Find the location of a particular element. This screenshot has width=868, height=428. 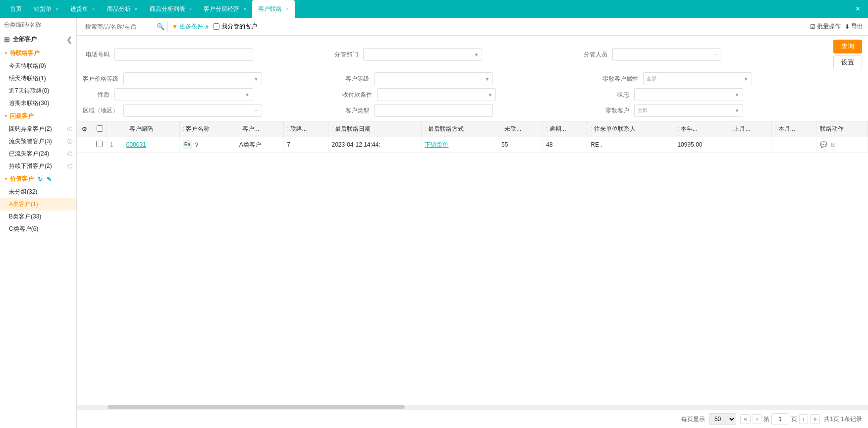

retail-customer-select: 全部 ▼ is located at coordinates (689, 110).